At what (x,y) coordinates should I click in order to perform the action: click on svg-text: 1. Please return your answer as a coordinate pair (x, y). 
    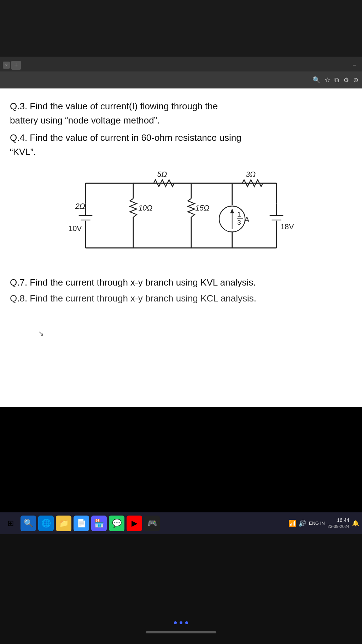
    Looking at the image, I should click on (239, 214).